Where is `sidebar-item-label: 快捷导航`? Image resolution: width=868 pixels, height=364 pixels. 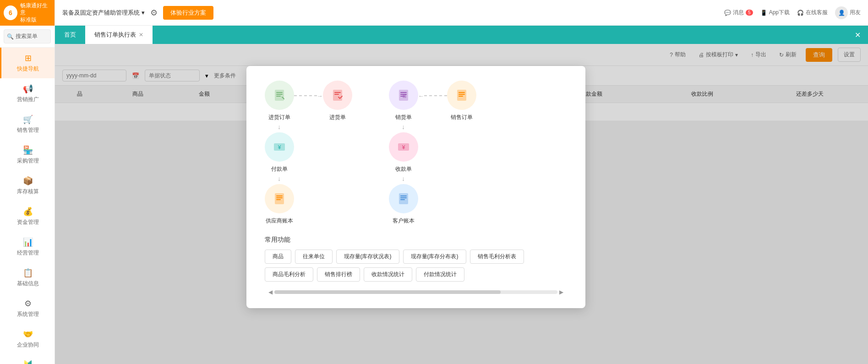
sidebar-item-label: 快捷导航 is located at coordinates (28, 69).